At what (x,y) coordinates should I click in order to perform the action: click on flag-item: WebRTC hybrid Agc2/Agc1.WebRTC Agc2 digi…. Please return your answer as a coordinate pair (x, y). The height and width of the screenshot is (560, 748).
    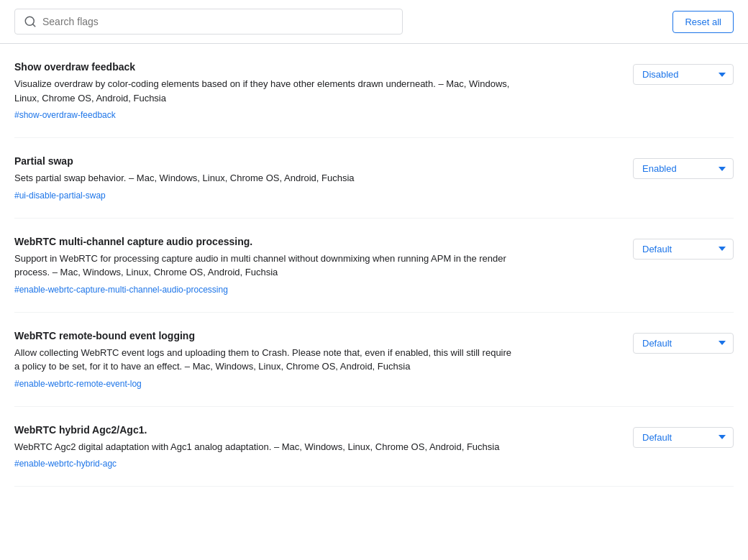
    Looking at the image, I should click on (374, 447).